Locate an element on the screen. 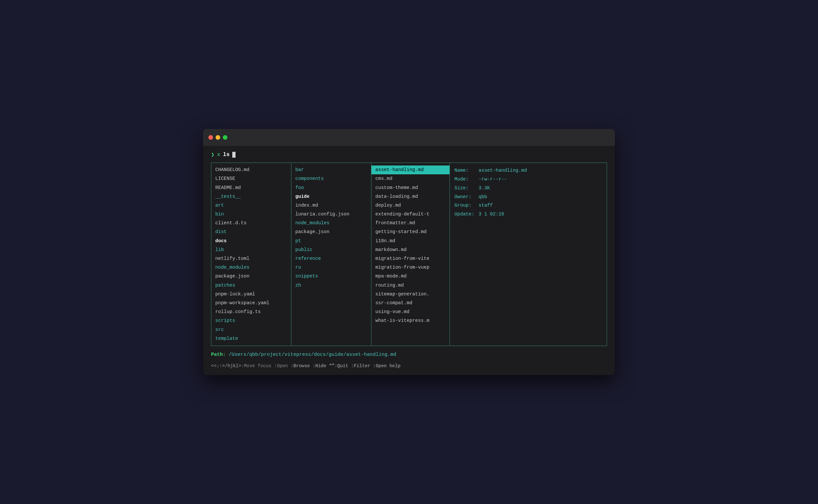 Image resolution: width=818 pixels, height=504 pixels. list-item: ssr-compat.md is located at coordinates (410, 303).